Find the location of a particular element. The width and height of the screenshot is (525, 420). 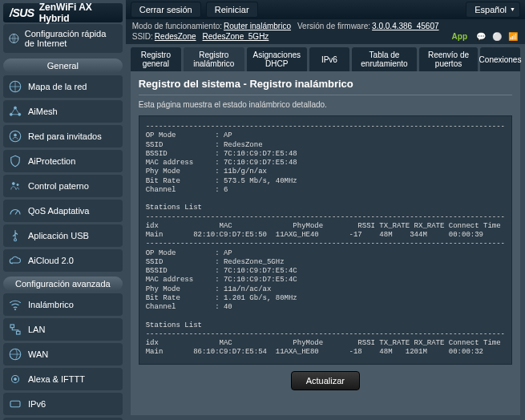

mesh-icon is located at coordinates (15, 111).